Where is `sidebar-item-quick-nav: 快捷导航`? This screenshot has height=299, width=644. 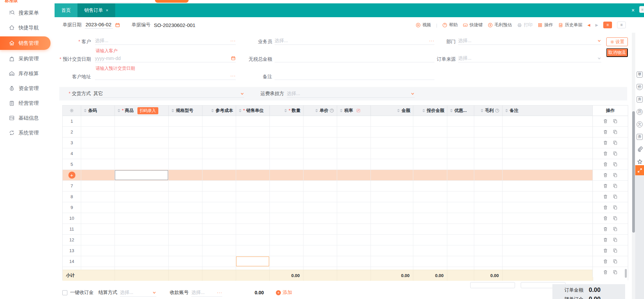 sidebar-item-quick-nav: 快捷导航 is located at coordinates (27, 28).